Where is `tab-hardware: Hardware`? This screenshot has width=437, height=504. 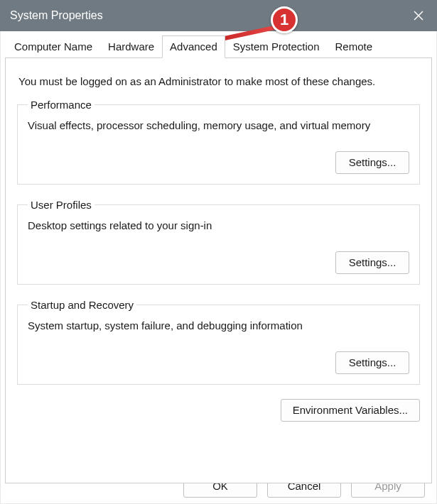 tab-hardware: Hardware is located at coordinates (131, 47).